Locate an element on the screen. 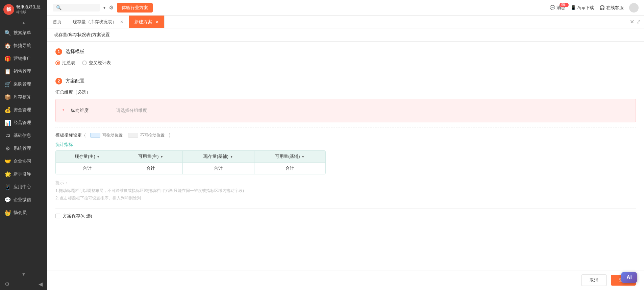 The image size is (644, 290). tab-inventory-status: 现存量（库存状况表） ✕ is located at coordinates (98, 22).